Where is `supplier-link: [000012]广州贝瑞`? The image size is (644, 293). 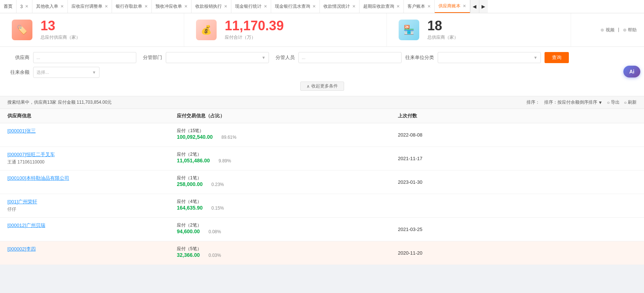
supplier-link: [000012]广州贝瑞 is located at coordinates (27, 225).